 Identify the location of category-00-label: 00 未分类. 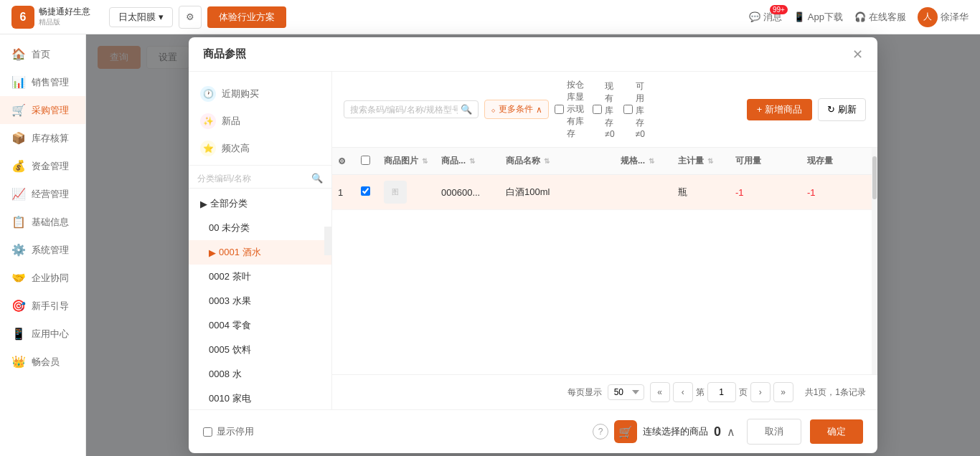
(230, 228).